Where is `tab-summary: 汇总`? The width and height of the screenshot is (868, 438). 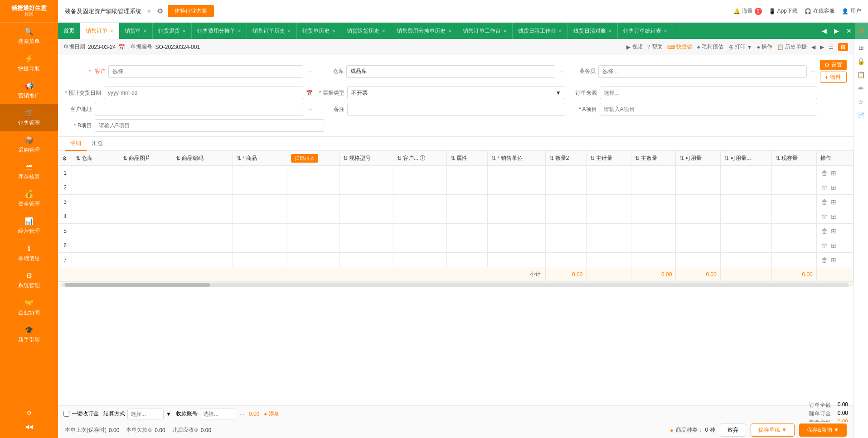
tab-summary: 汇总 is located at coordinates (97, 144).